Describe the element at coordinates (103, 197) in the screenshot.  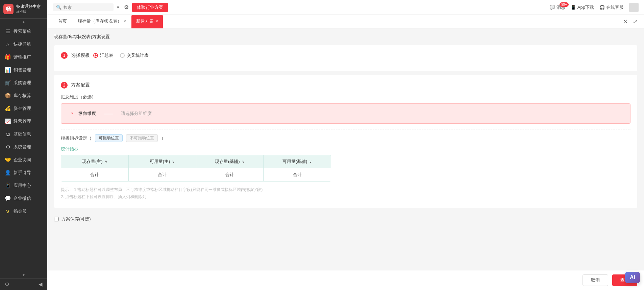
I see `tip-2-text: 2. 点击标题栏下拉可设置排序、插入列和删除列` at that location.